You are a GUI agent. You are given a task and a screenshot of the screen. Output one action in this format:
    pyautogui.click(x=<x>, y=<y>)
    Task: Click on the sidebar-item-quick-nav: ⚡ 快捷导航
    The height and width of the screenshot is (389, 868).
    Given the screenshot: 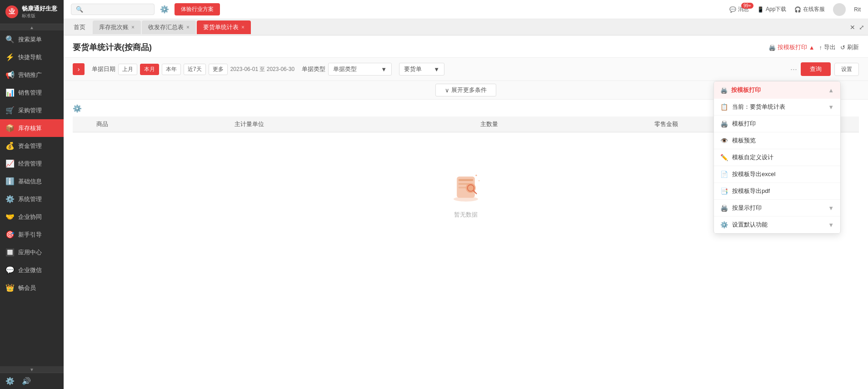 What is the action you would take?
    pyautogui.click(x=32, y=57)
    